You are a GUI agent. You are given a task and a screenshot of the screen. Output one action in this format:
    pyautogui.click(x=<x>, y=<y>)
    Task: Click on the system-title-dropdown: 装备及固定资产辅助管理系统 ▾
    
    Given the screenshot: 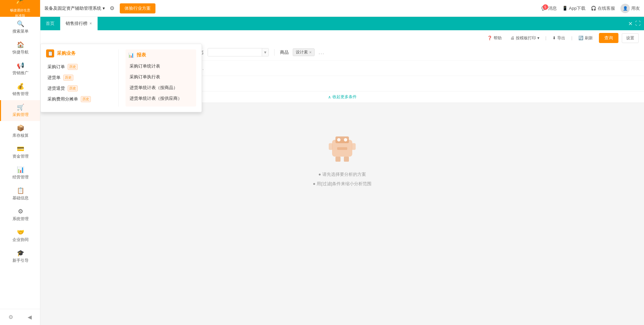 What is the action you would take?
    pyautogui.click(x=75, y=8)
    